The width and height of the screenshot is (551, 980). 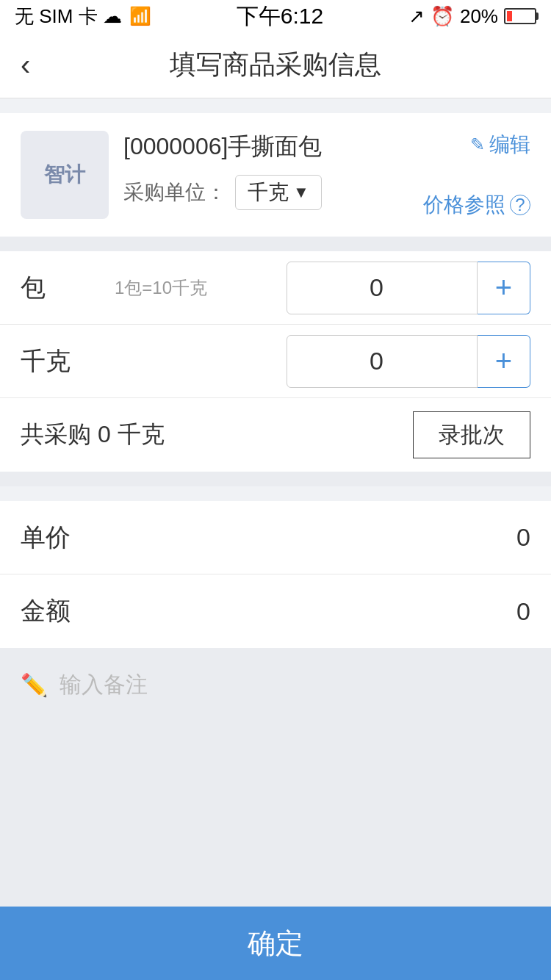 What do you see at coordinates (276, 325) in the screenshot?
I see `input-section: 包 1包=10千克 + 千克 +` at bounding box center [276, 325].